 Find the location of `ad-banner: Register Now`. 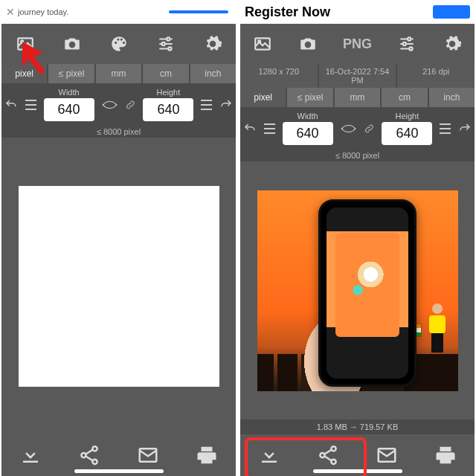

ad-banner: Register Now is located at coordinates (357, 12).